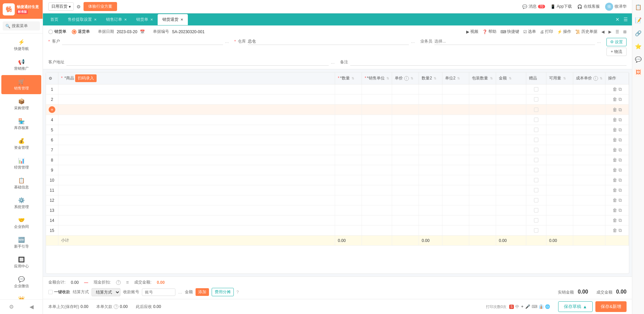 The image size is (644, 314). What do you see at coordinates (615, 150) in the screenshot?
I see `delete-row-7: 🗑` at bounding box center [615, 150].